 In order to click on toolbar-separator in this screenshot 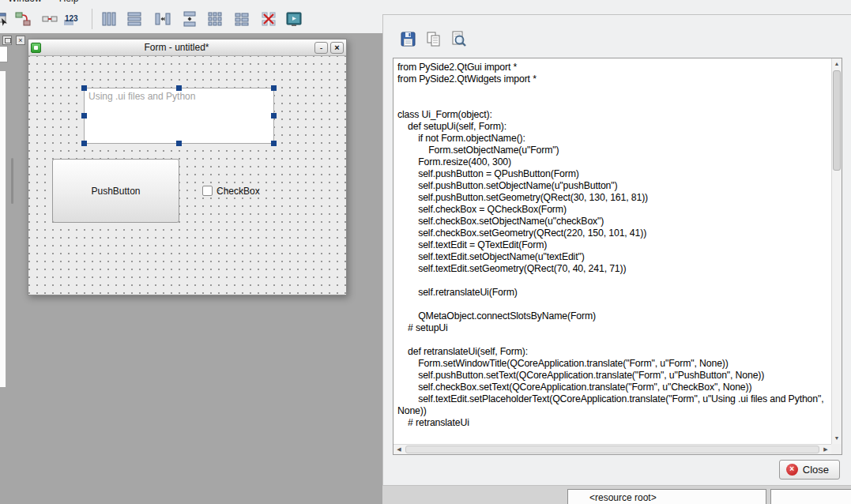, I will do `click(92, 19)`.